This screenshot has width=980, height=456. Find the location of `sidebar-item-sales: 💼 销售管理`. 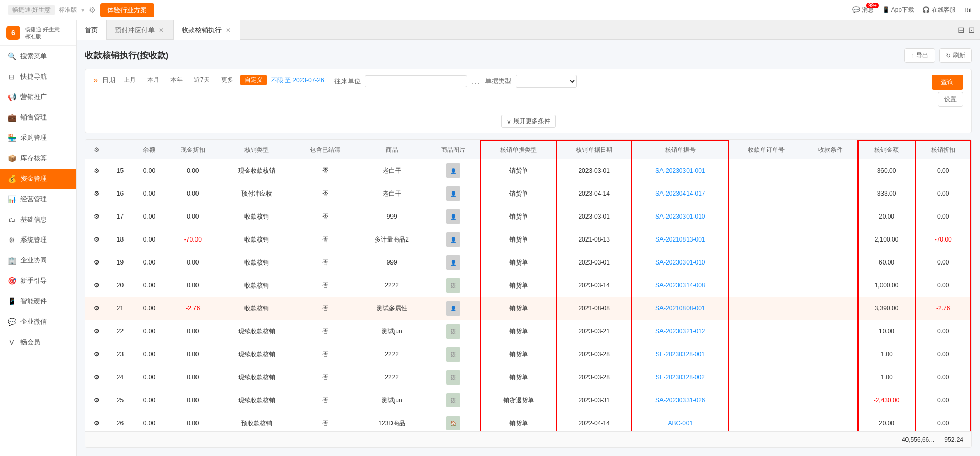

sidebar-item-sales: 💼 销售管理 is located at coordinates (38, 117).